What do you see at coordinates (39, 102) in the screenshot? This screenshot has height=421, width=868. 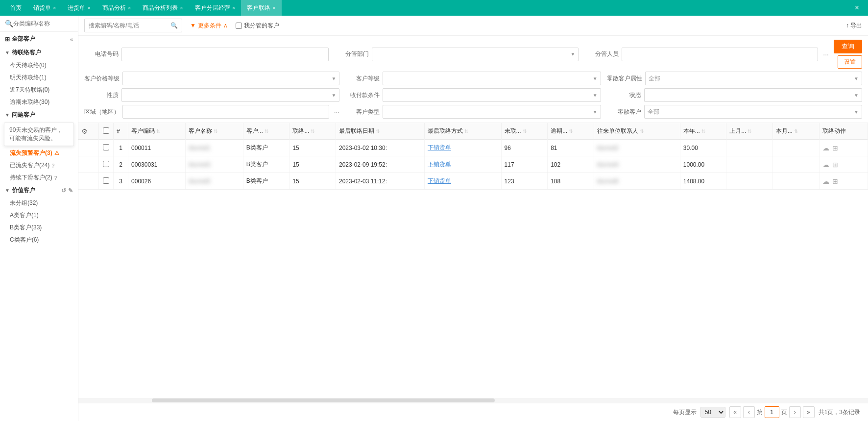 I see `sidebar-item-overdue: 逾期未联络(30)` at bounding box center [39, 102].